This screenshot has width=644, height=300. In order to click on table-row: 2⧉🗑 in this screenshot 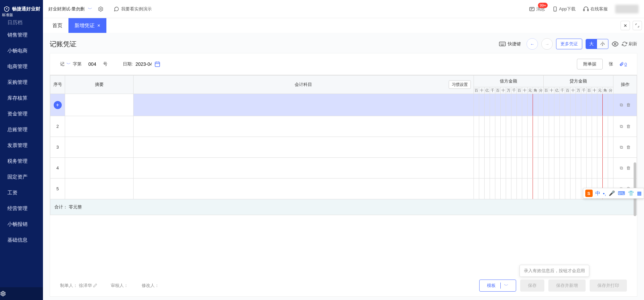, I will do `click(344, 127)`.